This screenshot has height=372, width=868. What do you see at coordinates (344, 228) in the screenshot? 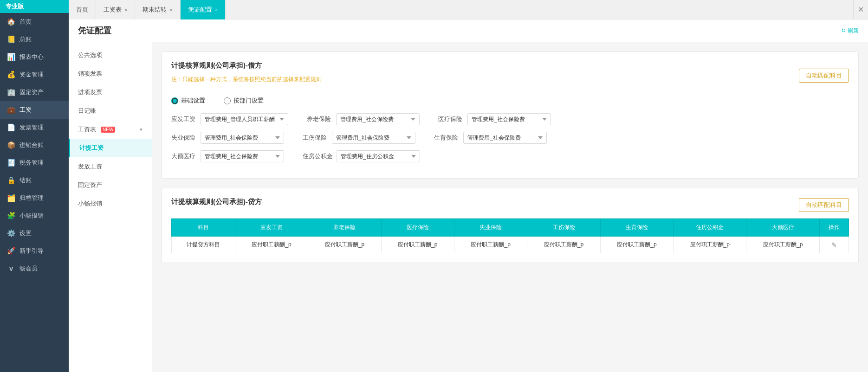
I see `col-header-yanglao: 养老保险` at bounding box center [344, 228].